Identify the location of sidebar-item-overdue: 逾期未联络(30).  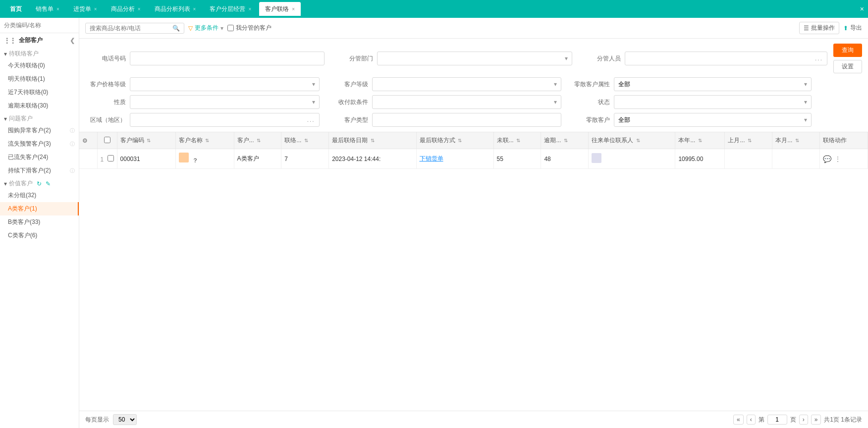
(40, 106).